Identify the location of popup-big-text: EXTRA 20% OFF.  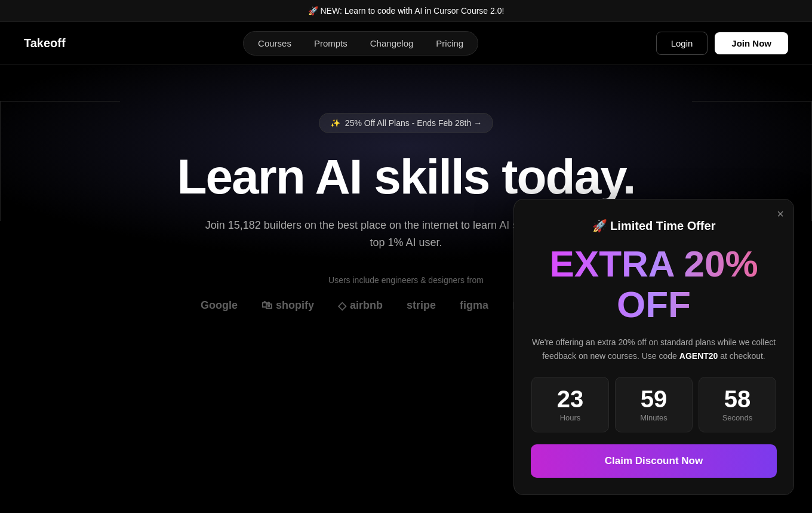
(654, 284).